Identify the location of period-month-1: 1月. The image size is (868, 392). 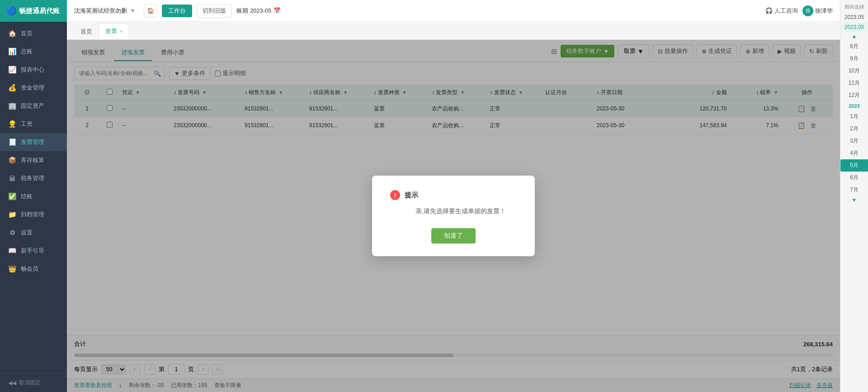
(854, 117).